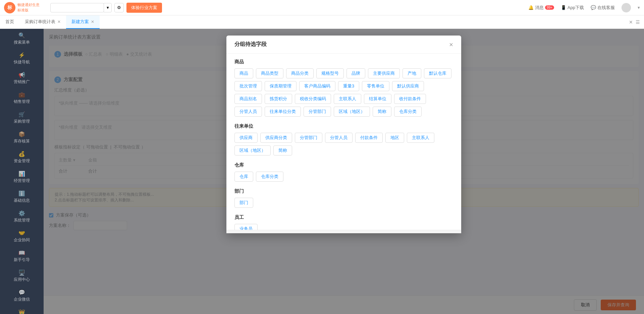  Describe the element at coordinates (22, 137) in the screenshot. I see `sidebar-item-5: 📦库存核算` at that location.